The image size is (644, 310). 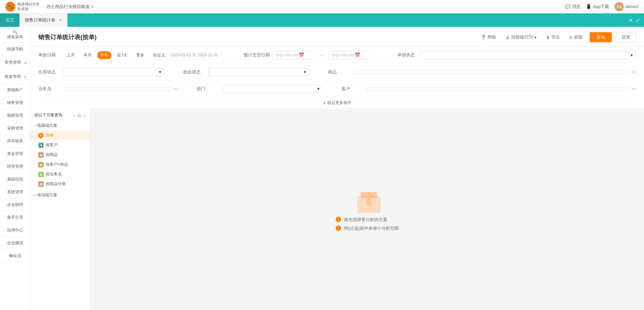 I want to click on sidebar-wholesale-arrow: ▲, so click(x=25, y=76).